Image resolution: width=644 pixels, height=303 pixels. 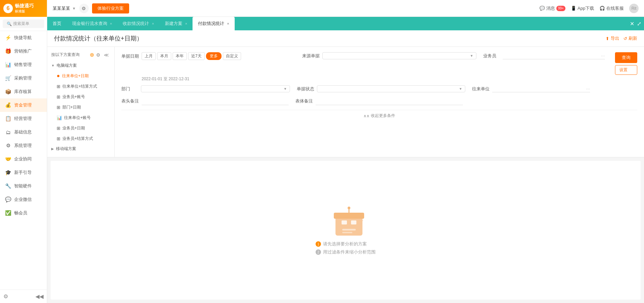 I want to click on footer-settings-icon: ⚙, so click(x=6, y=297).